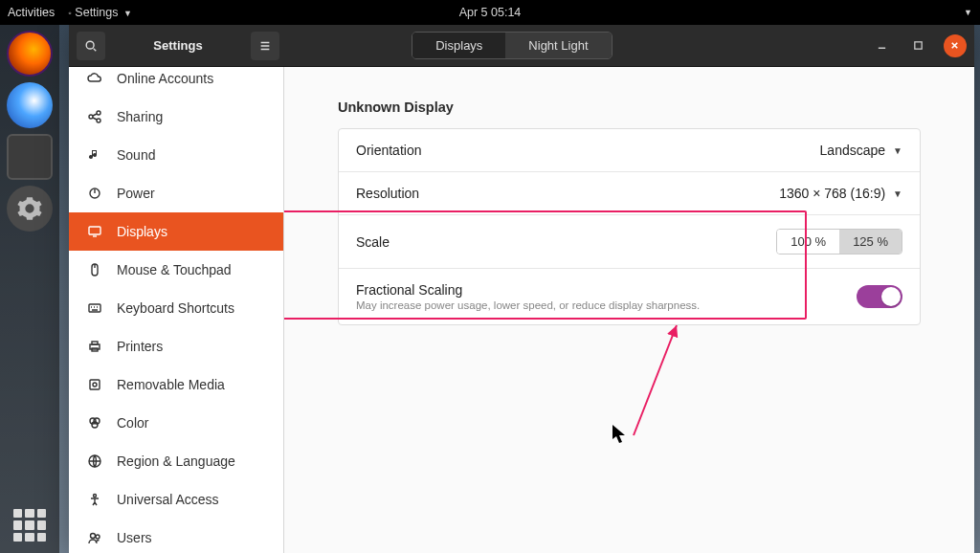 The image size is (980, 553). Describe the element at coordinates (630, 193) in the screenshot. I see `resolution-row: Resolution 1360 × 768 (16:9) ▼` at that location.